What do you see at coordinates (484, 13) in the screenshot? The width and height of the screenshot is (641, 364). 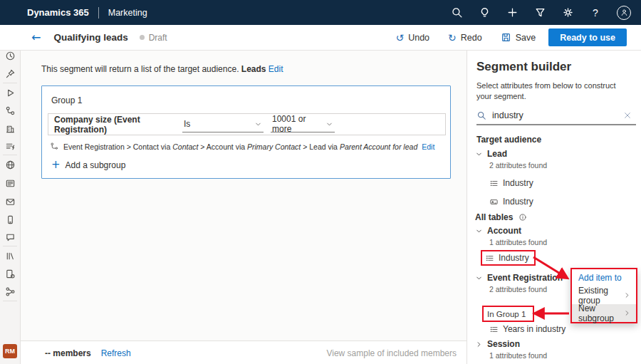 I see `lightbulb-icon` at bounding box center [484, 13].